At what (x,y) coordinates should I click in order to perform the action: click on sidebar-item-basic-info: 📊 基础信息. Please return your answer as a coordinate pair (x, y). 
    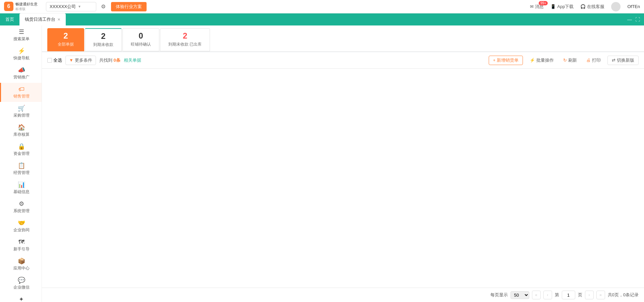
    Looking at the image, I should click on (21, 188).